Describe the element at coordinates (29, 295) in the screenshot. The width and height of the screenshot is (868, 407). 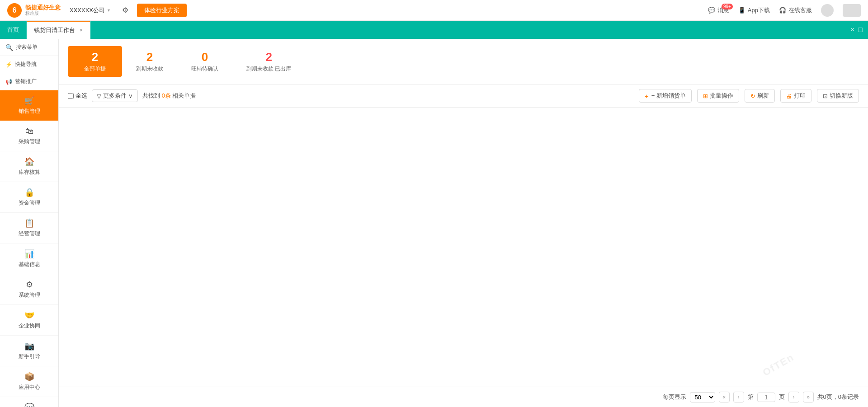
I see `sidebar-label: 系统管理` at that location.